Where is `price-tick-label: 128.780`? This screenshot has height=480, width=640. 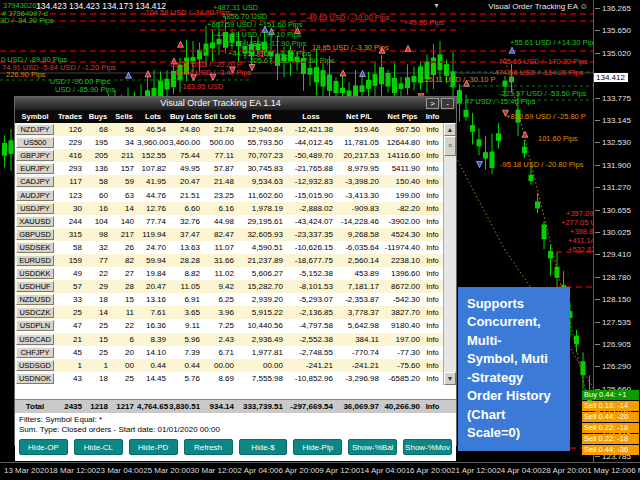
price-tick-label: 128.780 is located at coordinates (616, 278).